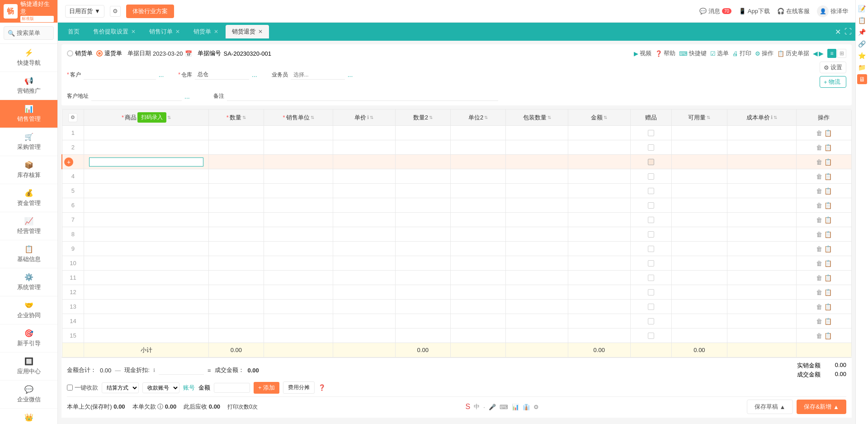 Image resolution: width=868 pixels, height=424 pixels. I want to click on table-row: 9 🗑 📋, so click(457, 249).